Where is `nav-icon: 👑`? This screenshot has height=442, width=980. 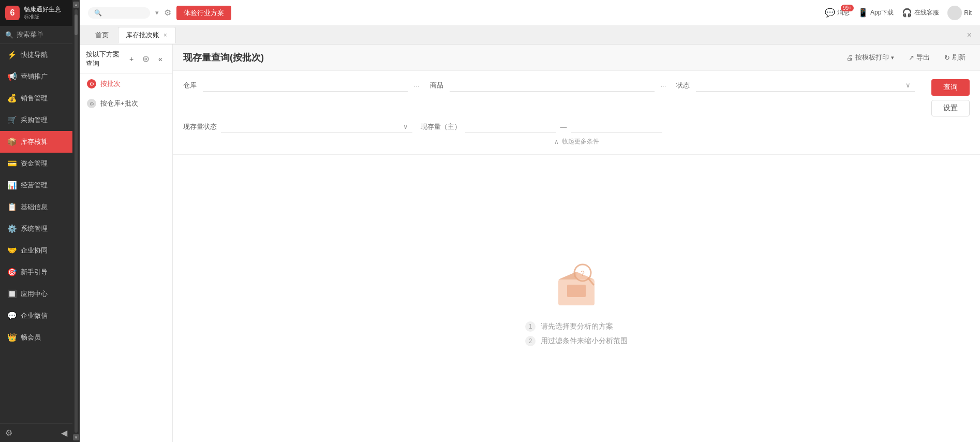 nav-icon: 👑 is located at coordinates (12, 337).